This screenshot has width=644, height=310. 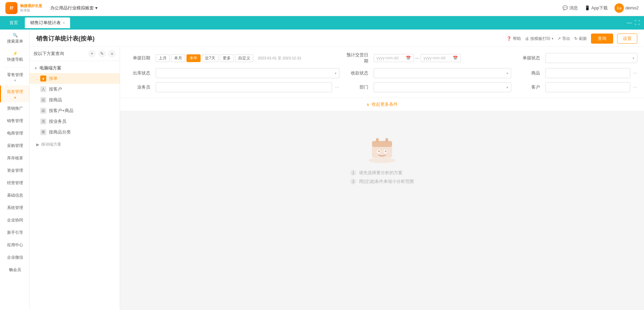 What do you see at coordinates (633, 58) in the screenshot?
I see `doc-status-arrow-icon: ▾` at bounding box center [633, 58].